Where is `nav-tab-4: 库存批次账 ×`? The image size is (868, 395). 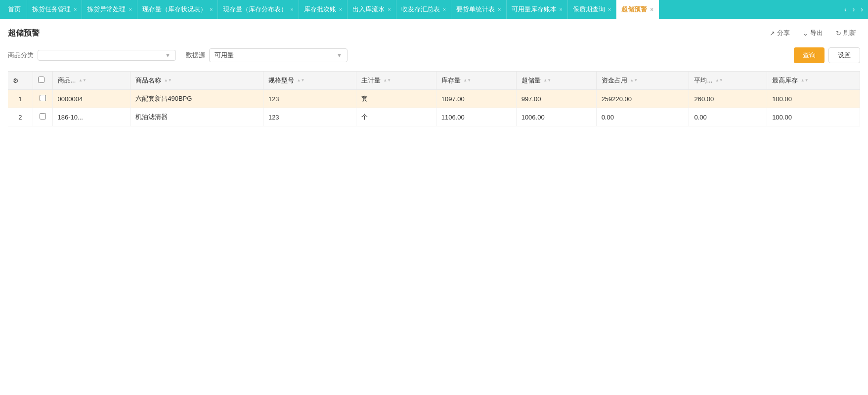 nav-tab-4: 库存批次账 × is located at coordinates (323, 9).